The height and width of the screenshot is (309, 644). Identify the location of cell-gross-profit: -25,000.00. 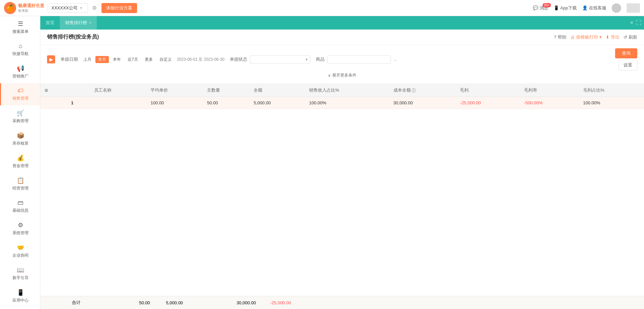
(488, 103).